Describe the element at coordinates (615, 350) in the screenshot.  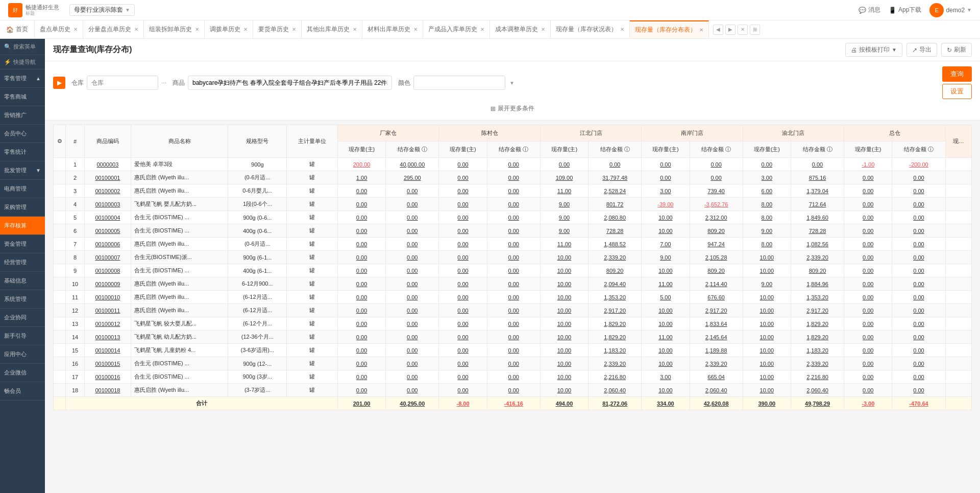
I see `row-wh3-amt: 1,183.20` at that location.